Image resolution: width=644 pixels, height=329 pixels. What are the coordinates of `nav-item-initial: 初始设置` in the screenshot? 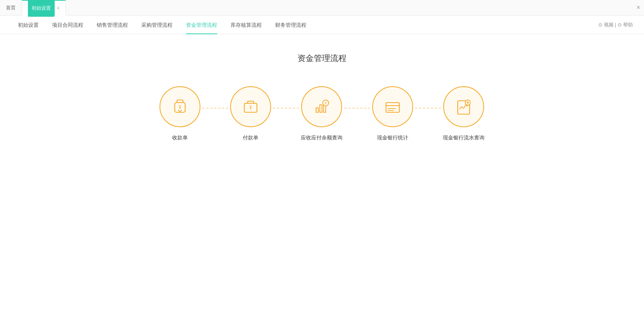 It's located at (28, 25).